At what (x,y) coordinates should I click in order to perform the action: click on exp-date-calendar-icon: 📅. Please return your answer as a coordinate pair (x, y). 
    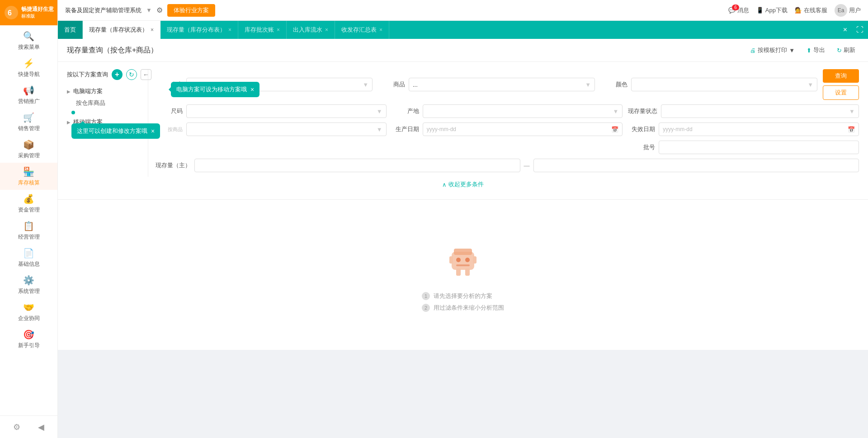
    Looking at the image, I should click on (851, 129).